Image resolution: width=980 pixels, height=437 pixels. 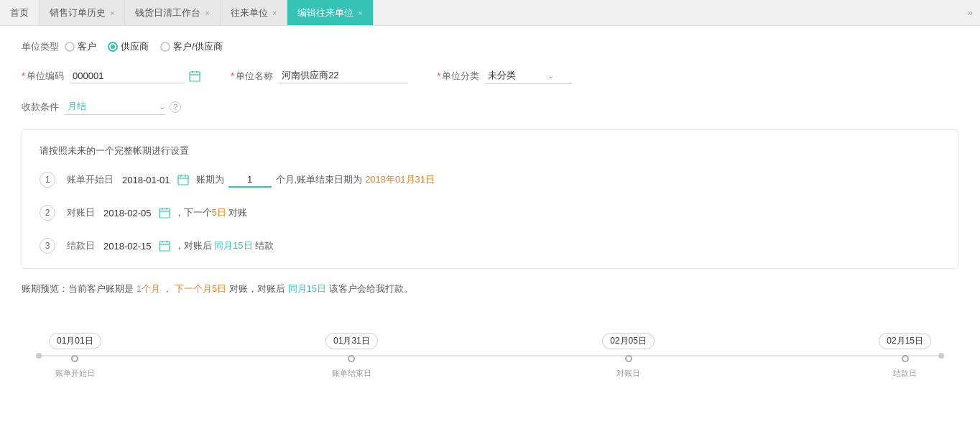 I want to click on code-name-category-row: * 单位编码 * 单位名称 * 单位分类 未分类 ⌄, so click(x=490, y=76).